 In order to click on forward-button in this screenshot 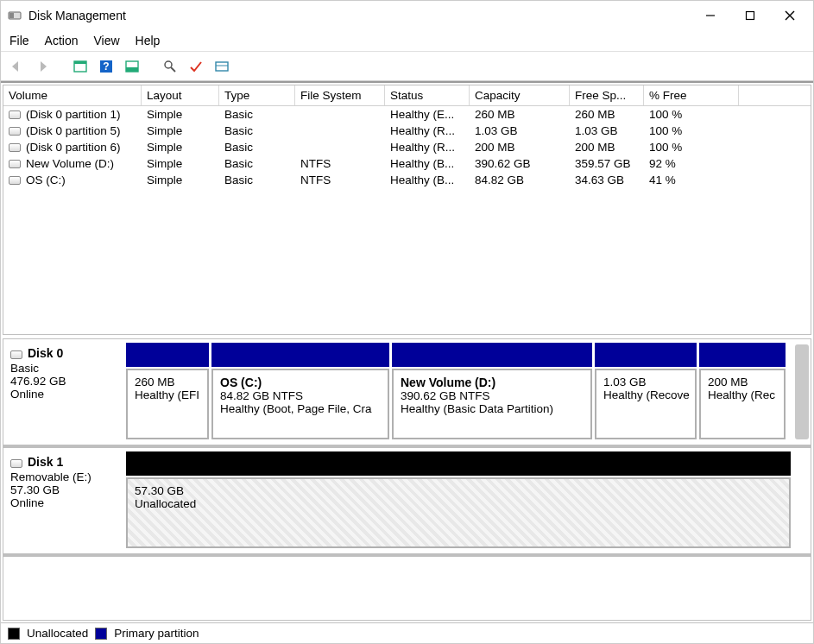, I will do `click(42, 66)`.